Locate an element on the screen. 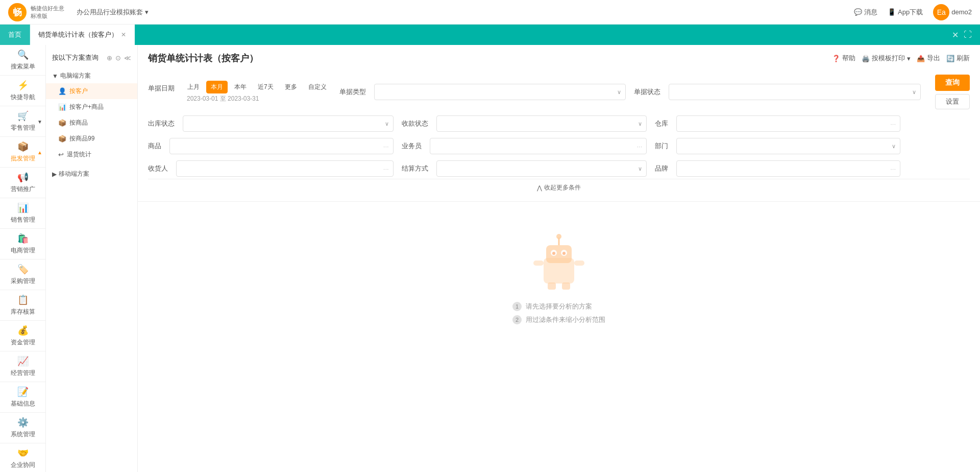 The width and height of the screenshot is (980, 472). tab-home: 首页 is located at coordinates (15, 35).